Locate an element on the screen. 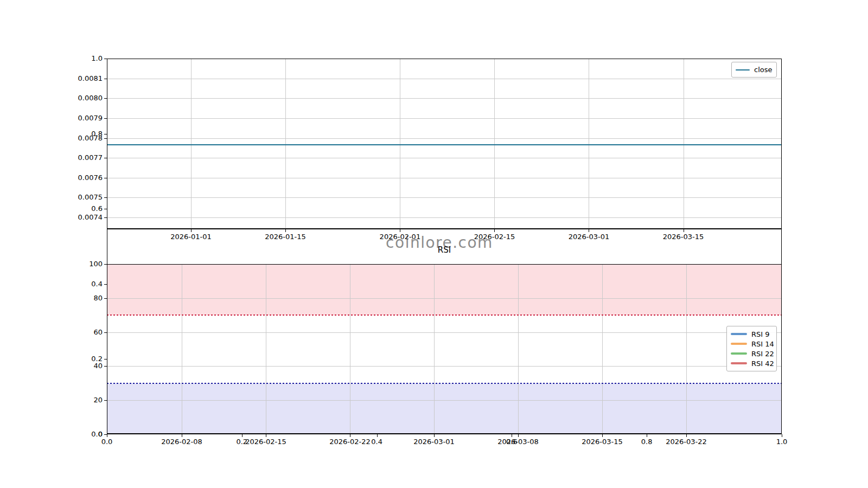 The height and width of the screenshot is (488, 868). rsi-y-tick-label: 20 is located at coordinates (51, 400).